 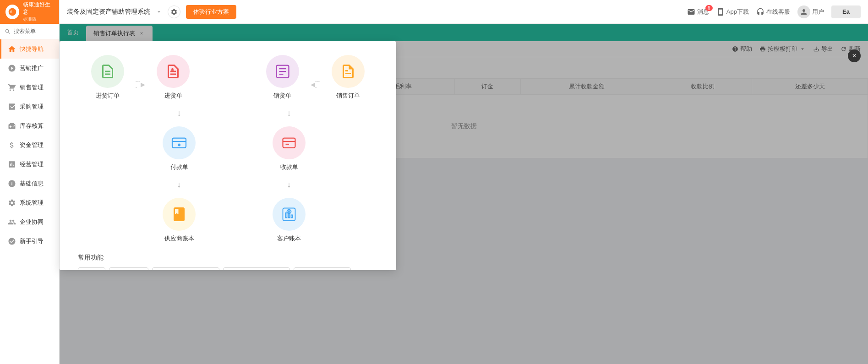 What do you see at coordinates (29, 201) in the screenshot?
I see `sidebar-nav: 快捷导航 营销推广 销售管理 采购管理 库存核算 资金管理 经营管理 基础信息` at bounding box center [29, 201].